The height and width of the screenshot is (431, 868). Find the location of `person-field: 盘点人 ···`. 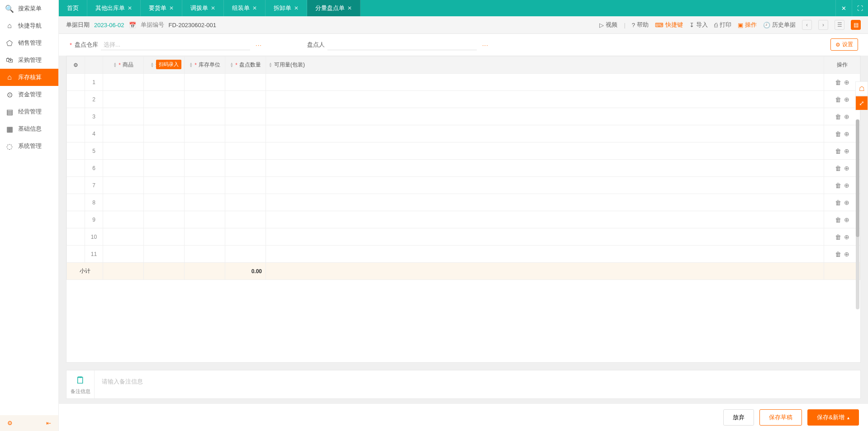

person-field: 盘点人 ··· is located at coordinates (398, 45).